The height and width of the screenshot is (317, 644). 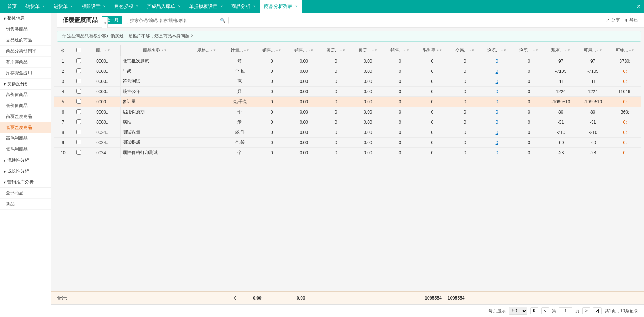 What do you see at coordinates (25, 84) in the screenshot?
I see `sidebar-section-group: ▾ 类群度分析` at bounding box center [25, 84].